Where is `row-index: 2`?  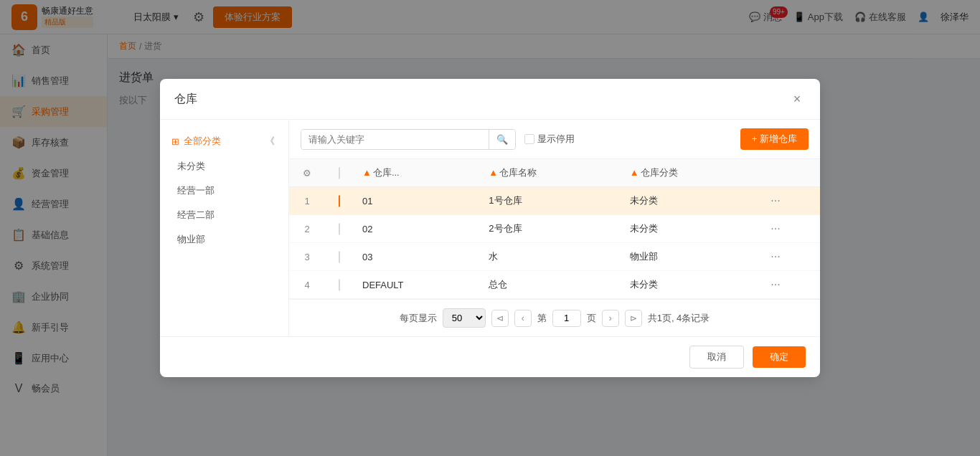 row-index: 2 is located at coordinates (307, 229).